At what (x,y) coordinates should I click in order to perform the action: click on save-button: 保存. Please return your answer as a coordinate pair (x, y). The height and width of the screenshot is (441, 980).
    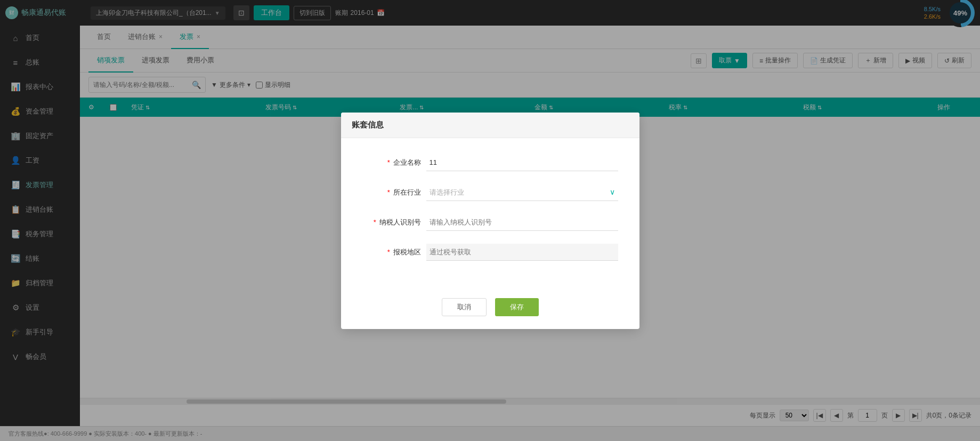
    Looking at the image, I should click on (517, 307).